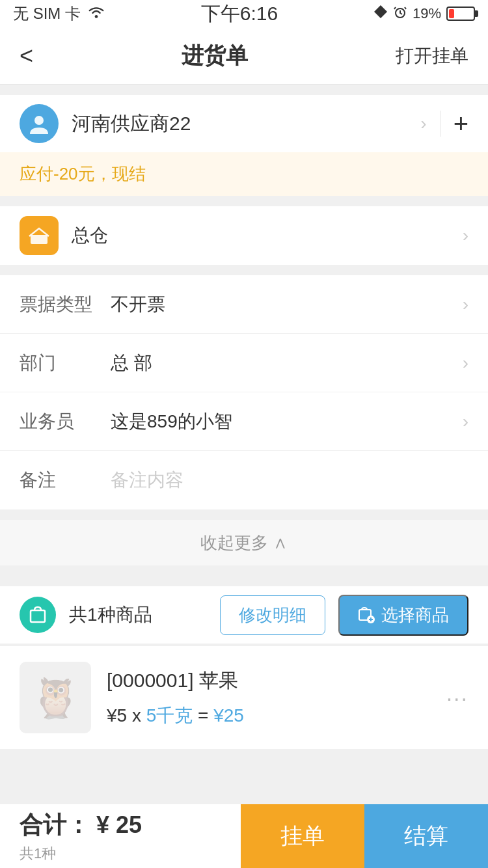 This screenshot has width=488, height=868. Describe the element at coordinates (243, 543) in the screenshot. I see `collapse-label: 收起更多 ∧` at that location.